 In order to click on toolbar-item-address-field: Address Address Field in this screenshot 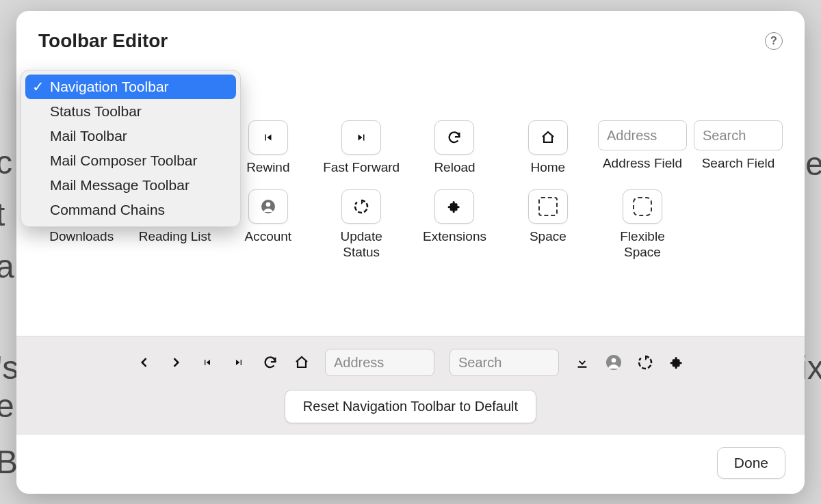, I will do `click(642, 148)`.